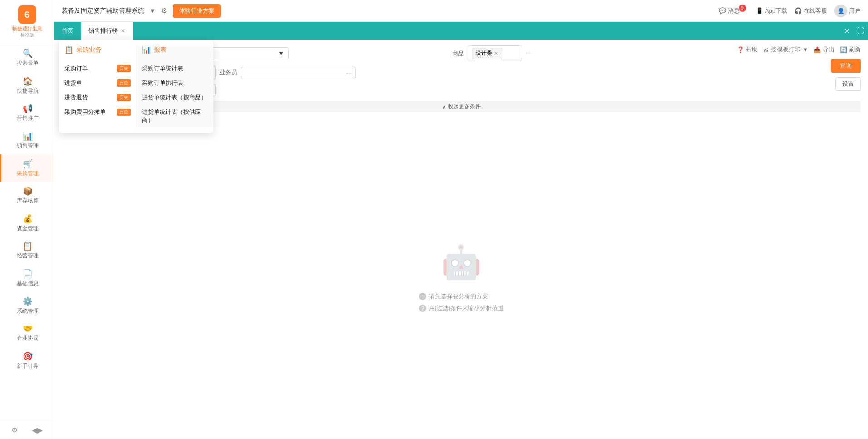 The height and width of the screenshot is (439, 868). I want to click on report-header: 📊 报表, so click(175, 51).